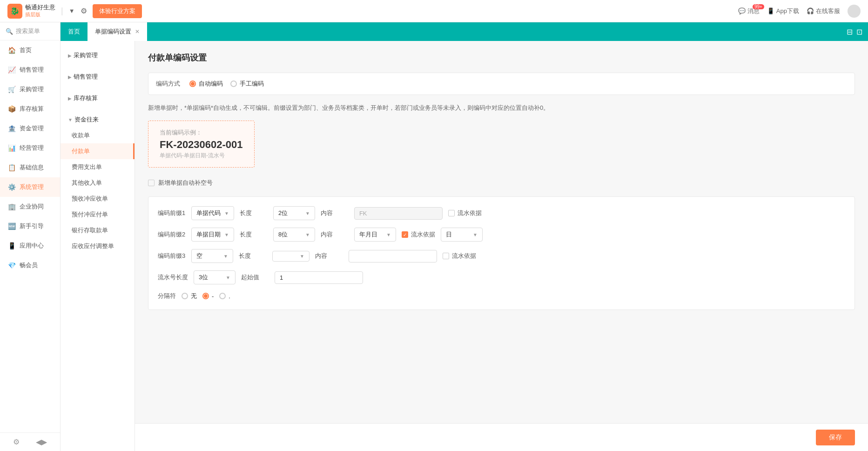 The image size is (868, 451). What do you see at coordinates (98, 135) in the screenshot?
I see `sec-menu-item-receipt: 收款单` at bounding box center [98, 135].